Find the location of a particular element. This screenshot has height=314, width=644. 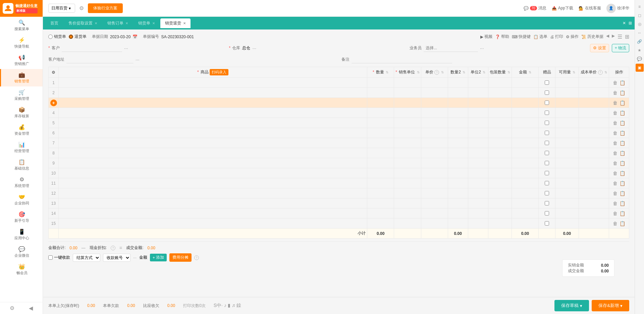

sidebar-item-operations: 📊 经营管理 is located at coordinates (21, 147).